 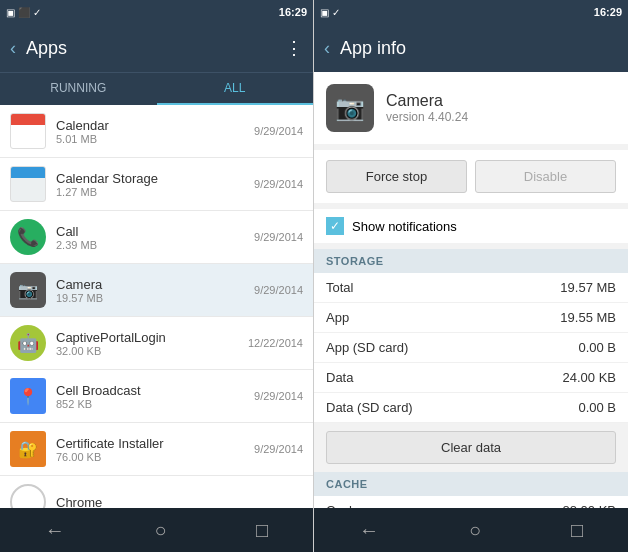 I want to click on recents-nav-button: □, so click(x=262, y=530).